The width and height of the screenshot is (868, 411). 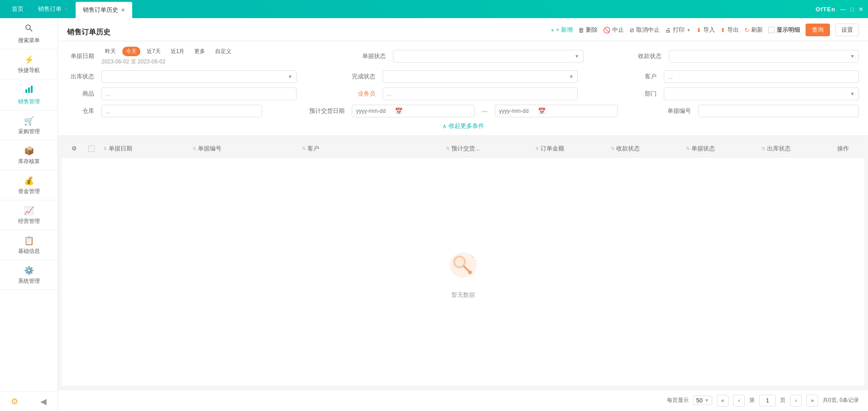 What do you see at coordinates (678, 30) in the screenshot?
I see `print-btn: 🖨 打印 ▼` at bounding box center [678, 30].